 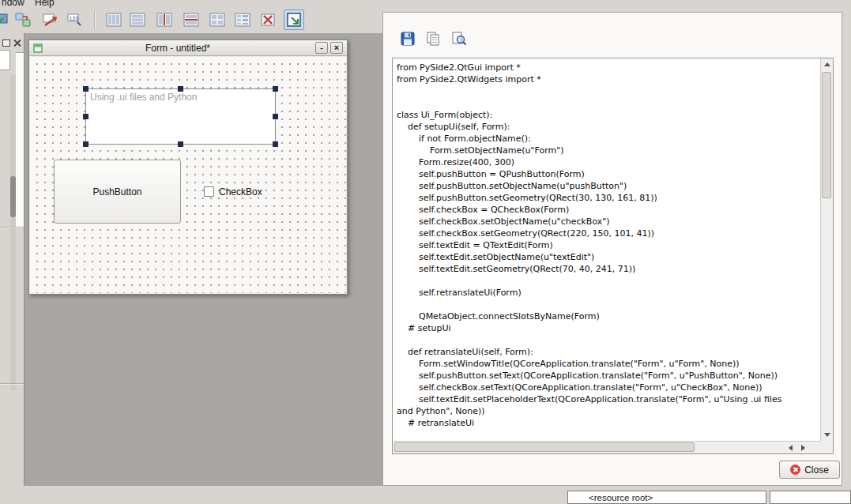 What do you see at coordinates (191, 21) in the screenshot?
I see `main-toolbar: 123` at bounding box center [191, 21].